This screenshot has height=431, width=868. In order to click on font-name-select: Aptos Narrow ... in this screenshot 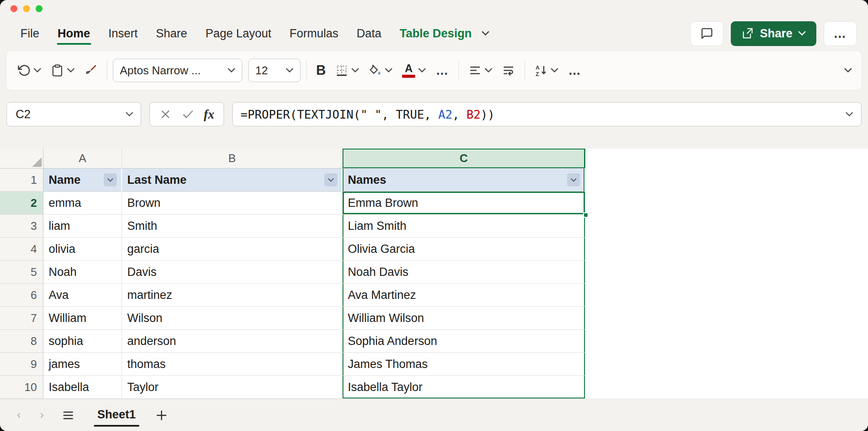, I will do `click(178, 70)`.